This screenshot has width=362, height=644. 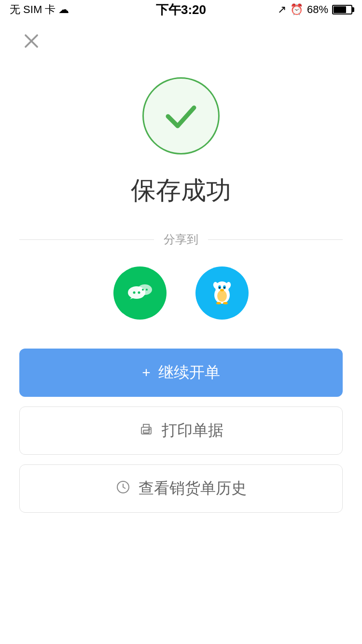 What do you see at coordinates (318, 10) in the screenshot?
I see `battery-label: 68%` at bounding box center [318, 10].